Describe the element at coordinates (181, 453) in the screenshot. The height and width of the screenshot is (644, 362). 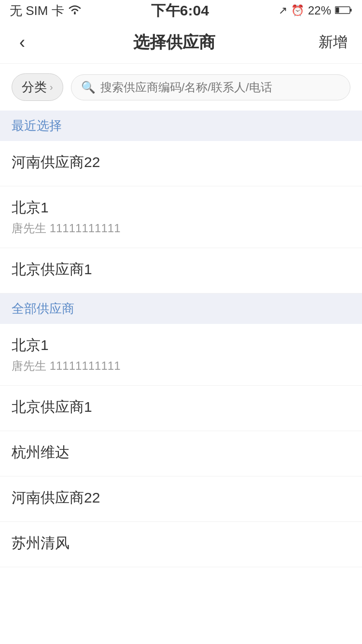
I see `item-name: 杭州维达` at that location.